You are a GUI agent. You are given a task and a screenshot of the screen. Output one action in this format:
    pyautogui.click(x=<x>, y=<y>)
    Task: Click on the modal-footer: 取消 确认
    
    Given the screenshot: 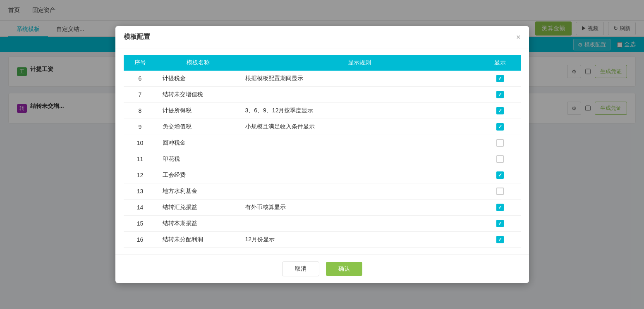 What is the action you would take?
    pyautogui.click(x=322, y=269)
    